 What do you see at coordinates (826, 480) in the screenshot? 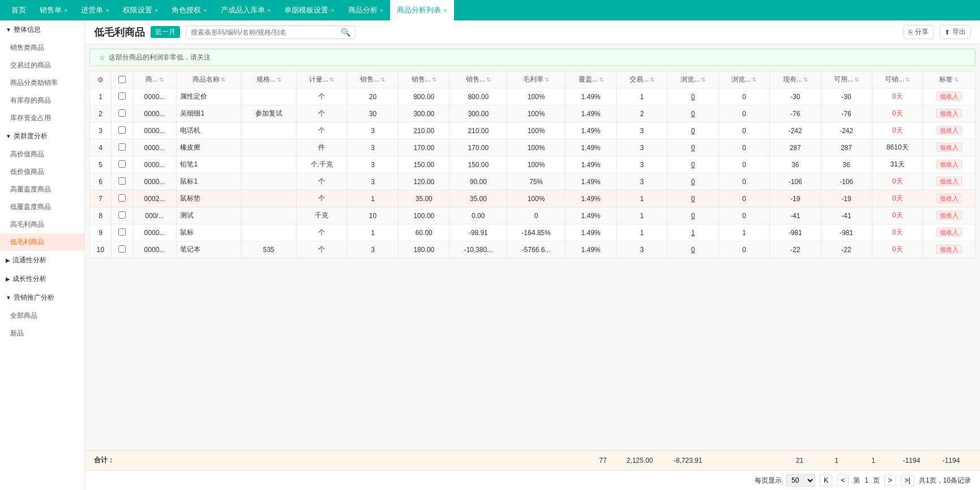
I see `first-page-button: K` at bounding box center [826, 480].